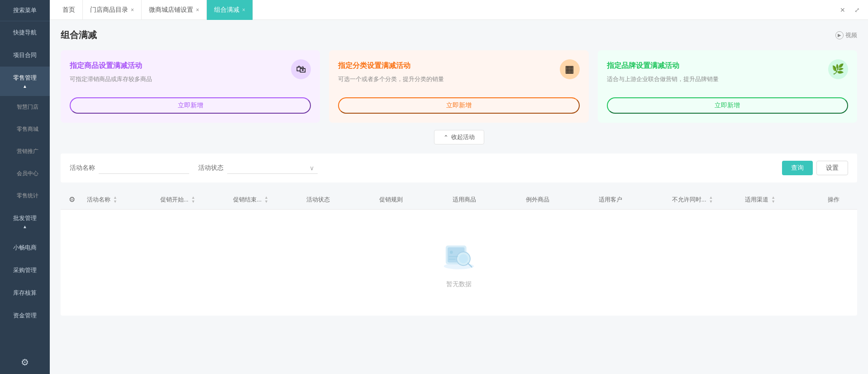 This screenshot has height=374, width=868. Describe the element at coordinates (711, 200) in the screenshot. I see `sort-icon-no-overlap: ▲▼` at that location.